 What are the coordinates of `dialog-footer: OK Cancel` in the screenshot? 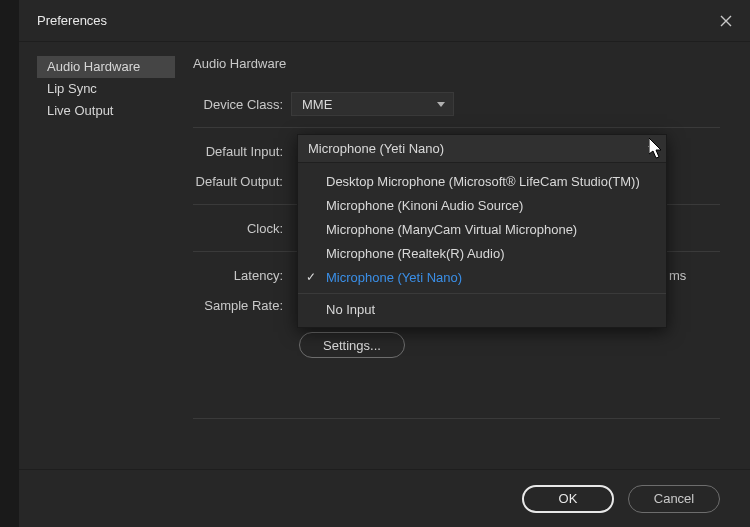 It's located at (384, 498).